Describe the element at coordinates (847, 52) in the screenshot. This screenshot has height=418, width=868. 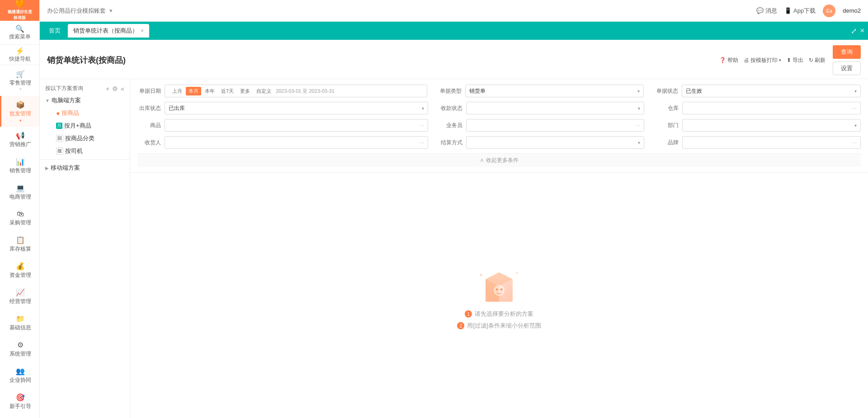
I see `query-button: 查询` at that location.